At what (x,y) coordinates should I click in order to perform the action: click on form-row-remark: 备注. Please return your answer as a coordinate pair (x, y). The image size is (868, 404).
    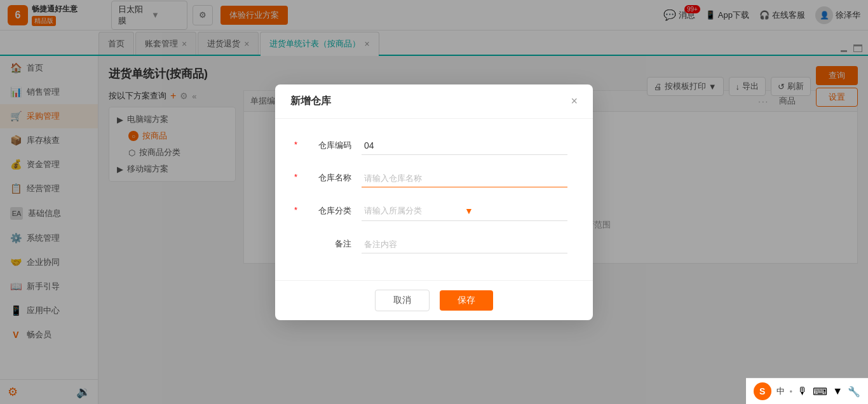
    Looking at the image, I should click on (434, 244).